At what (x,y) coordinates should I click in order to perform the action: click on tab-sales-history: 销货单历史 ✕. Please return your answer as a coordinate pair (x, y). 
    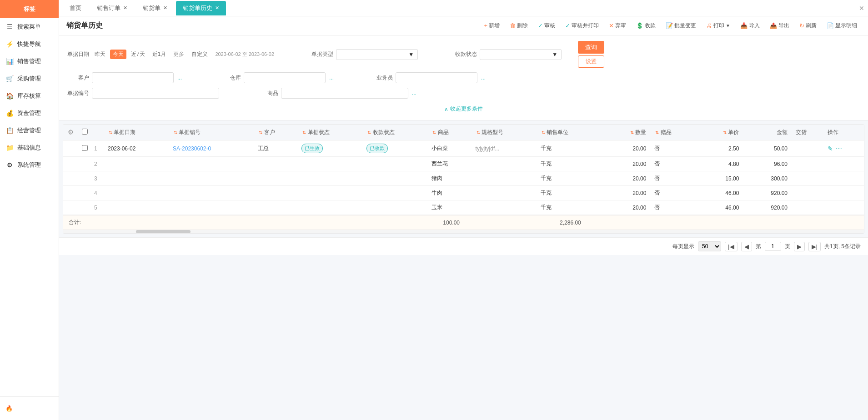
    Looking at the image, I should click on (201, 8).